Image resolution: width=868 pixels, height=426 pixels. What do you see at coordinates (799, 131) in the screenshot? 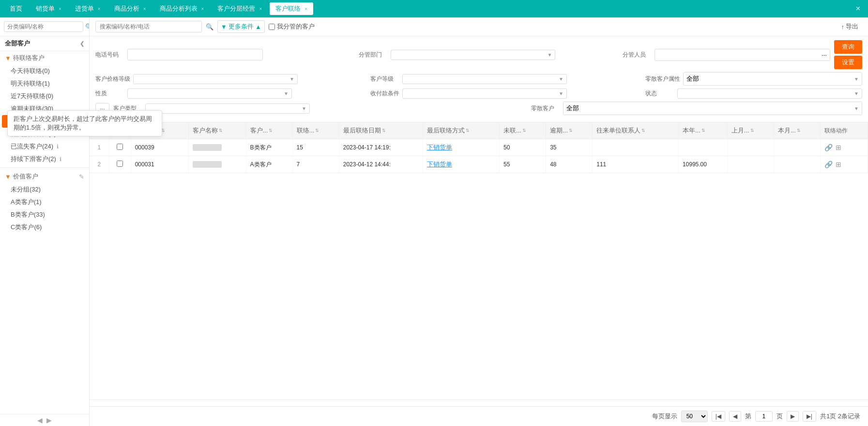
I see `sort-icon-this-month: ⇅` at bounding box center [799, 131].